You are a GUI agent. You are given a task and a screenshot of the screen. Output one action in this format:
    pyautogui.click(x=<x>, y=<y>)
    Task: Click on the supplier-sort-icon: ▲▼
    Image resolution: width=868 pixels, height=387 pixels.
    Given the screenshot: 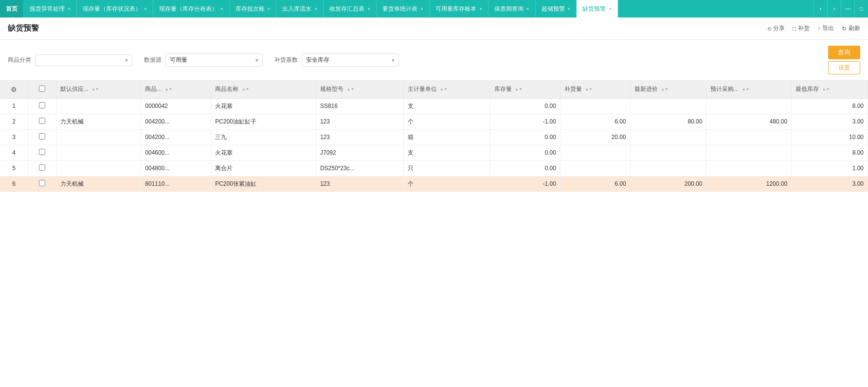 What is the action you would take?
    pyautogui.click(x=95, y=89)
    